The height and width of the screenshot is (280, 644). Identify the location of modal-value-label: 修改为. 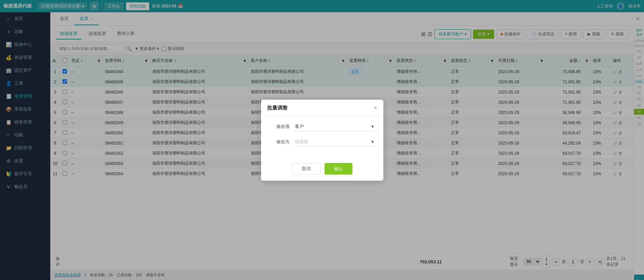
(279, 142).